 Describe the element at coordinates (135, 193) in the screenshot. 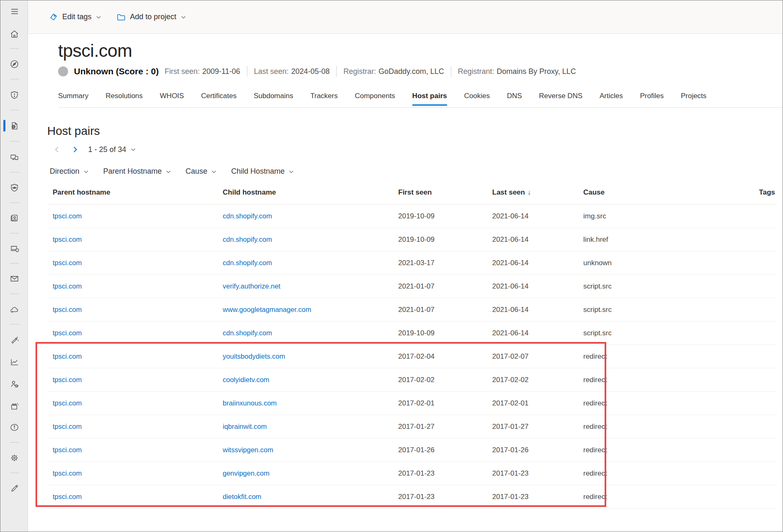

I see `col-parent-hostname: Parent hostname` at that location.